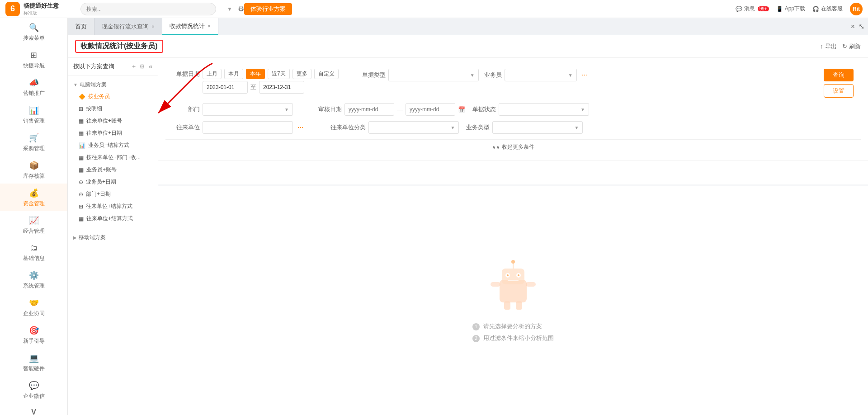  Describe the element at coordinates (33, 60) in the screenshot. I see `sidebar-item-quick-nav: ⊞ 快捷导航` at that location.